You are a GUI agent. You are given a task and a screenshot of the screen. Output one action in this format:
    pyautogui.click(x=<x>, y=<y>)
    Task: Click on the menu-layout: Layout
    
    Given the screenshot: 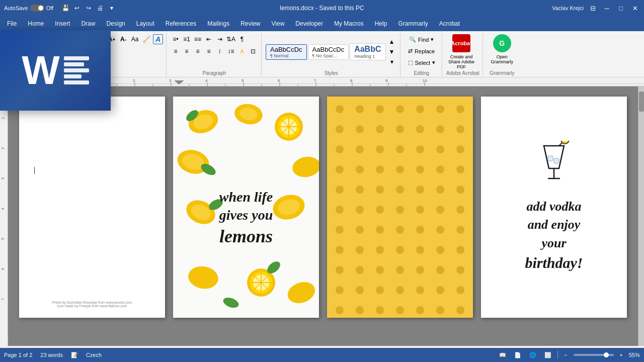 What is the action you would take?
    pyautogui.click(x=145, y=24)
    